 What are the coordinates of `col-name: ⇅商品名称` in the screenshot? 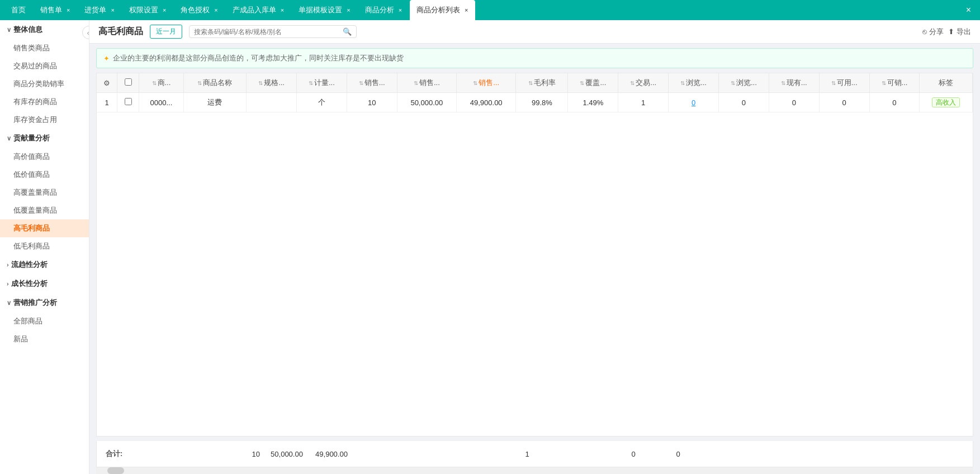 It's located at (215, 83).